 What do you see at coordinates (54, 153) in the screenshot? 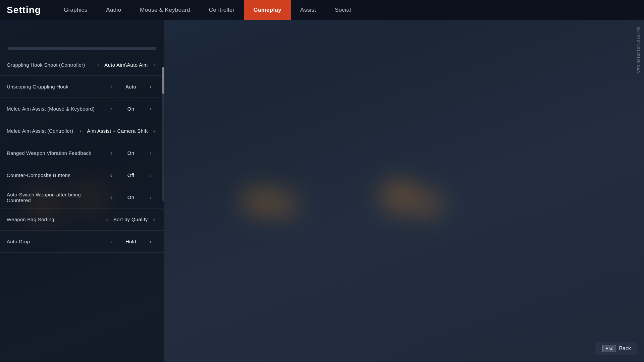
I see `setting-label-ranged-weapon-vibration: Ranged Weapon Vibration Feedback` at bounding box center [54, 153].